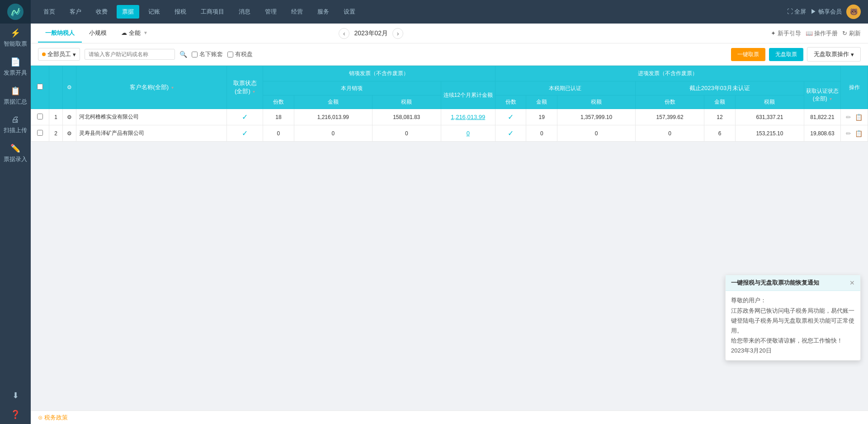  Describe the element at coordinates (406, 133) in the screenshot. I see `row-sales-tax: 0` at that location.